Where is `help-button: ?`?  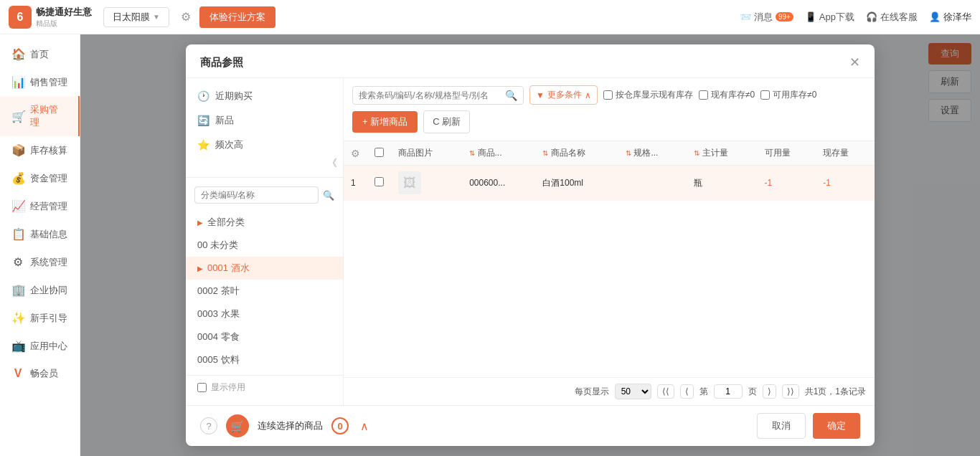 help-button: ? is located at coordinates (209, 426).